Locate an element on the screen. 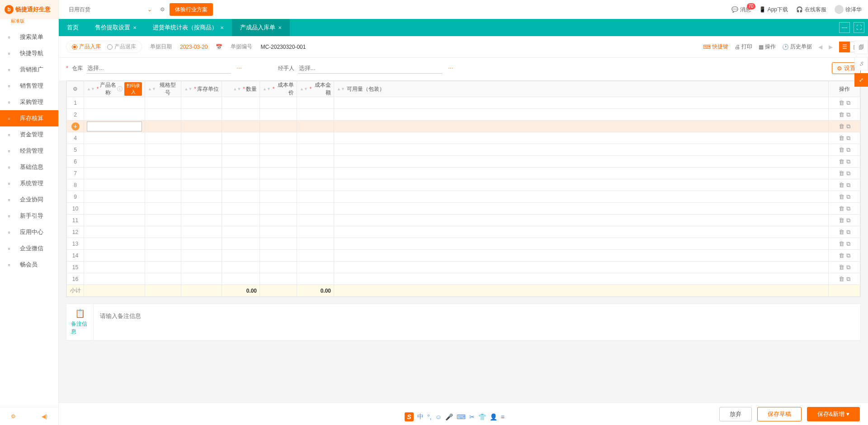 Image resolution: width=868 pixels, height=425 pixels. ime-clip-icon: ✂ is located at coordinates (472, 417).